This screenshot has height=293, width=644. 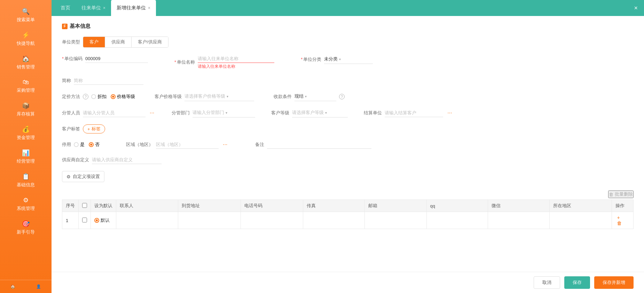 I want to click on row-add-button: +, so click(x=618, y=218).